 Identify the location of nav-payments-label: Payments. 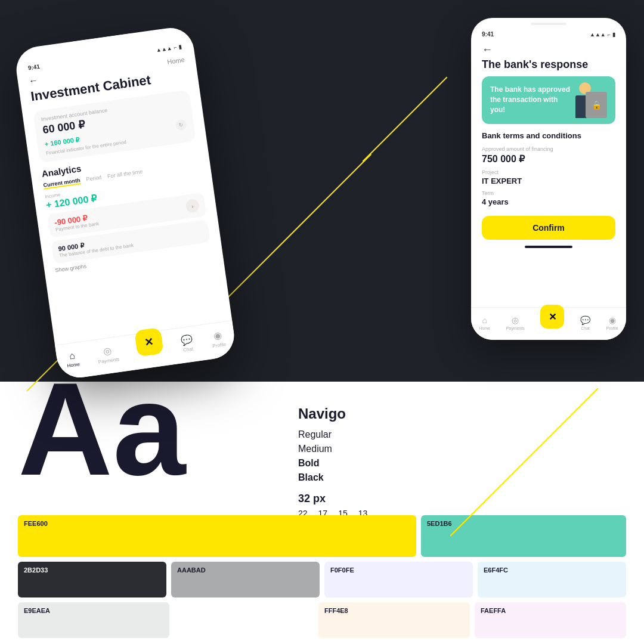
(109, 360).